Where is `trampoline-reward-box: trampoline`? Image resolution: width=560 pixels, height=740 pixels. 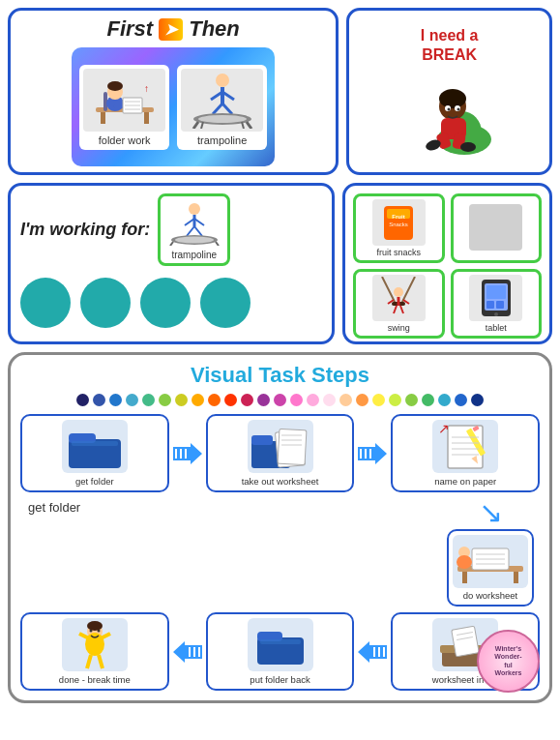
trampoline-reward-box: trampoline is located at coordinates (193, 230).